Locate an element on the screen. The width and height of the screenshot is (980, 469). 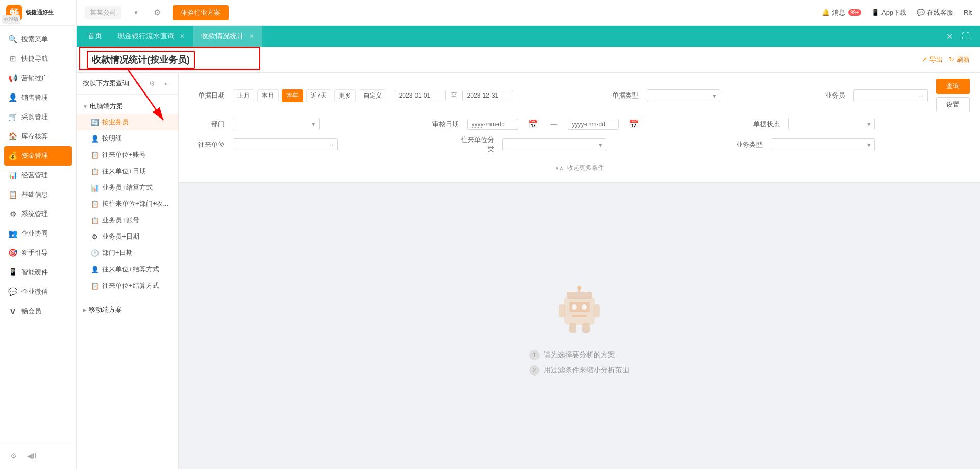
sidebar-item-inventory: 🏠 库存核算 is located at coordinates (38, 136).